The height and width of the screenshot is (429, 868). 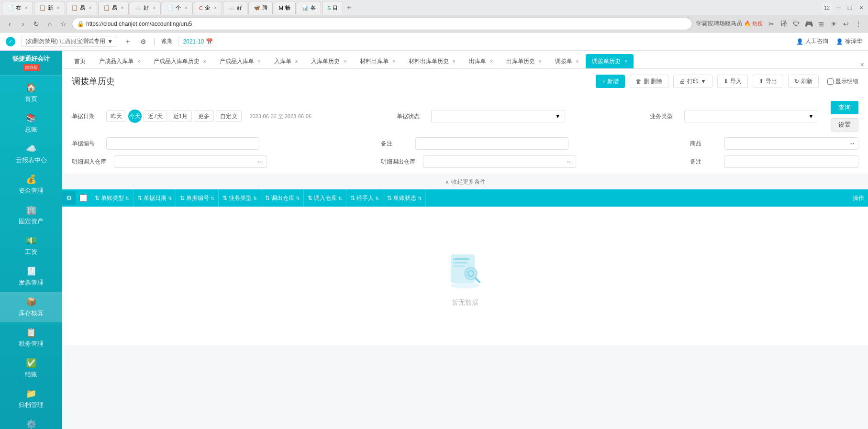 What do you see at coordinates (31, 307) in the screenshot?
I see `sidebar-item-inventory: 📦 库存核算` at bounding box center [31, 307].